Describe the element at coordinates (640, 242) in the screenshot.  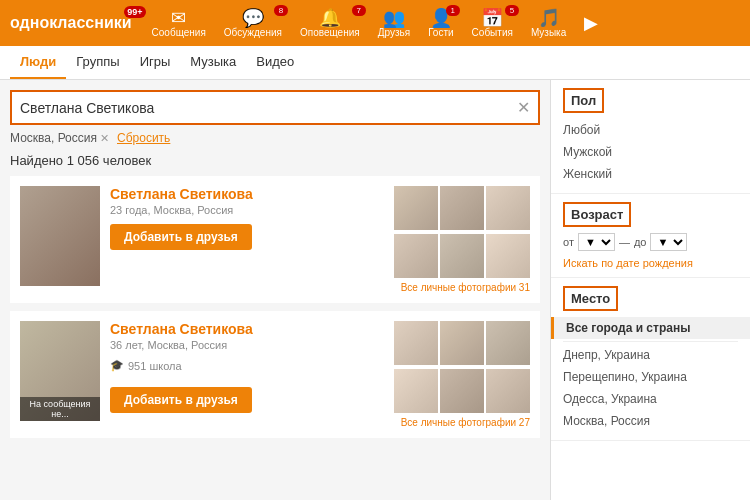
I see `age-to-label: до` at that location.